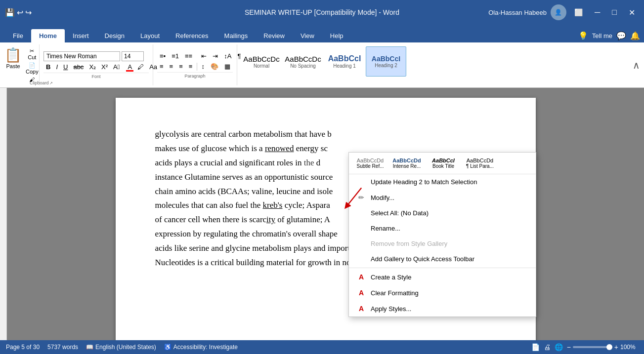  What do you see at coordinates (632, 13) in the screenshot?
I see `close-button: ✕` at bounding box center [632, 13].